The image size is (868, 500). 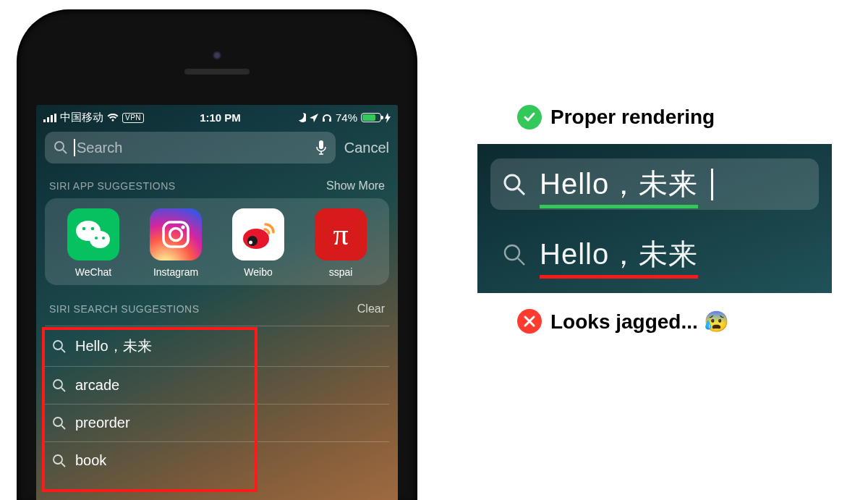 I want to click on section-title: SIRI SEARCH SUGGESTIONS, so click(x=124, y=309).